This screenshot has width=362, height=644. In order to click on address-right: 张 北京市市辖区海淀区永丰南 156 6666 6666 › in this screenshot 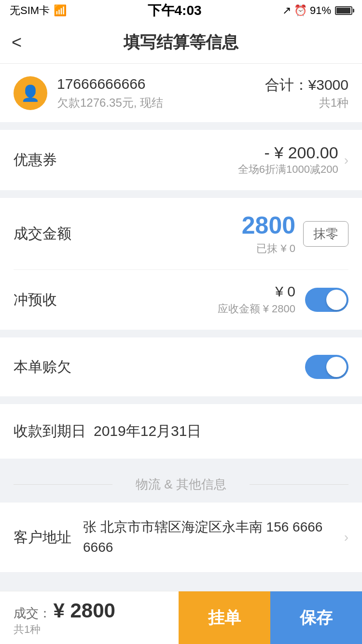, I will do `click(216, 537)`.